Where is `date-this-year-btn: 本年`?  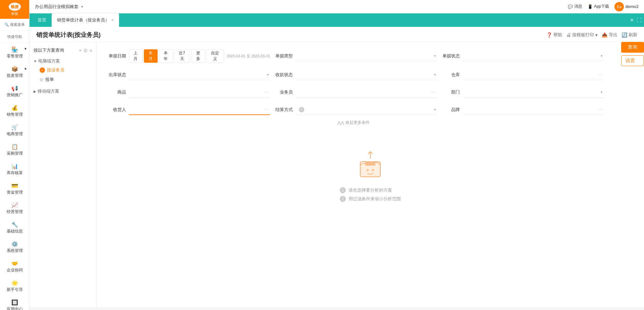 date-this-year-btn: 本年 is located at coordinates (166, 56).